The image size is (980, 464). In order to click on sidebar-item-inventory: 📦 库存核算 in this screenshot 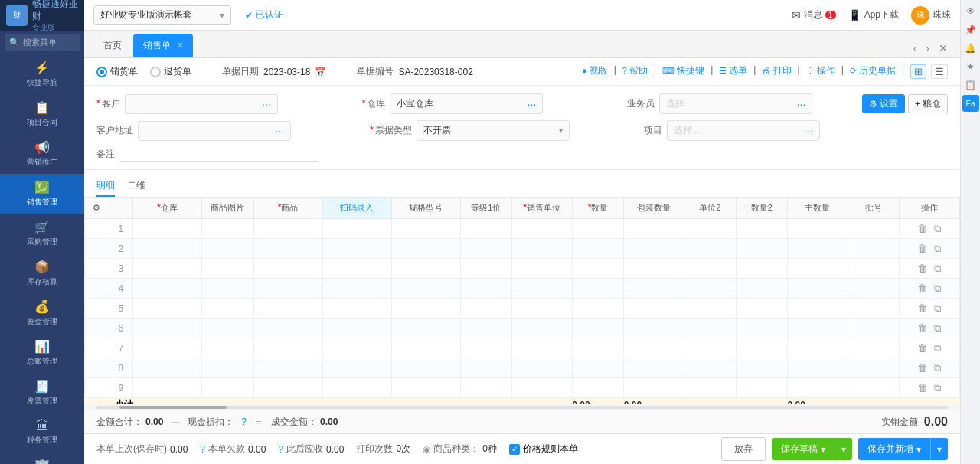, I will do `click(42, 273)`.